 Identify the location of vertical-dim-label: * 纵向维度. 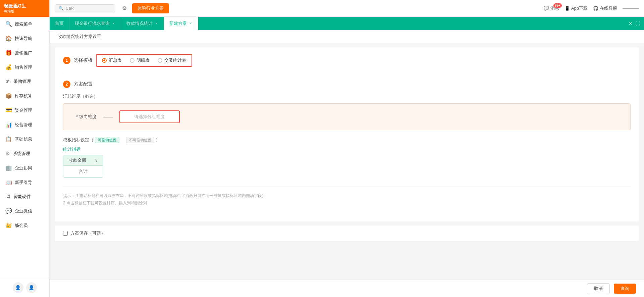
(87, 117).